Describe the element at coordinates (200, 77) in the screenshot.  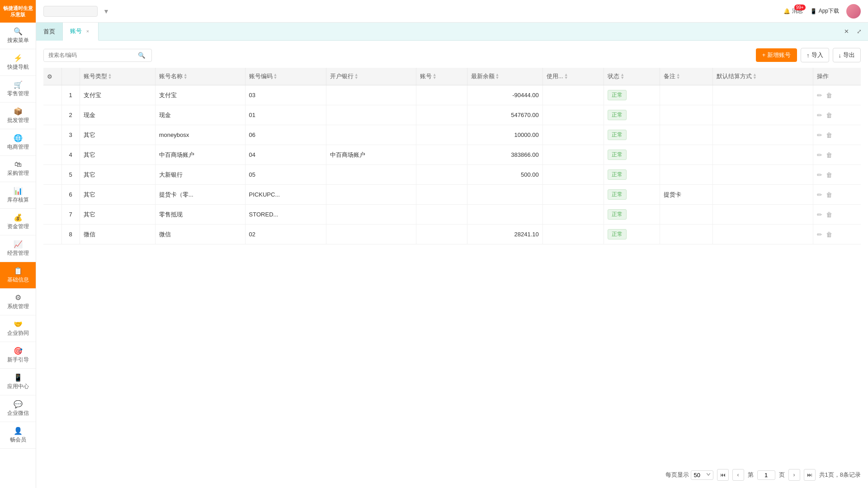
I see `th-name: 账号名称▲▼` at that location.